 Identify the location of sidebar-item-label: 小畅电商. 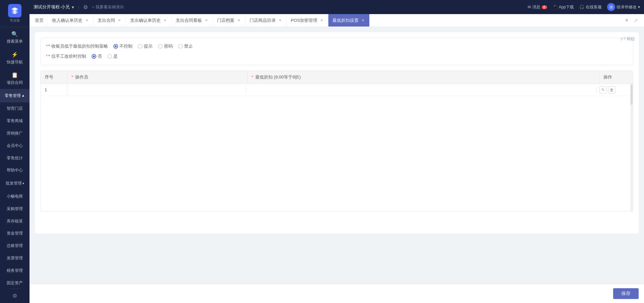
(15, 197).